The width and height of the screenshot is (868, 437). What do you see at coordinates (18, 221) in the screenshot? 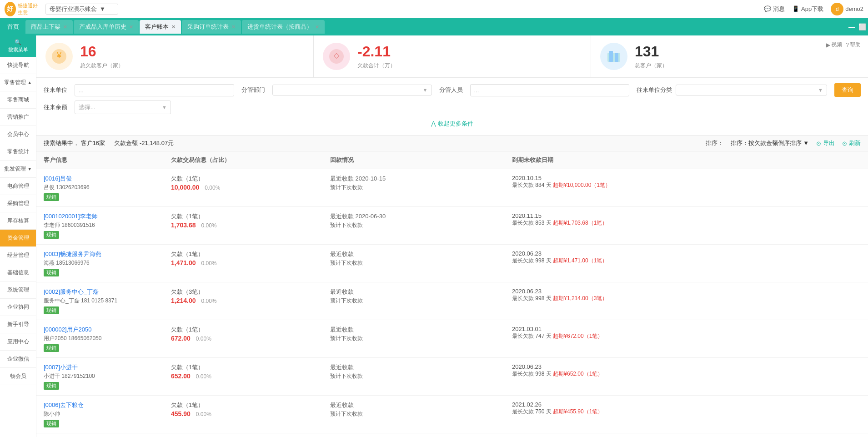
I see `sidebar-item-inventory: 库存核算` at bounding box center [18, 221].